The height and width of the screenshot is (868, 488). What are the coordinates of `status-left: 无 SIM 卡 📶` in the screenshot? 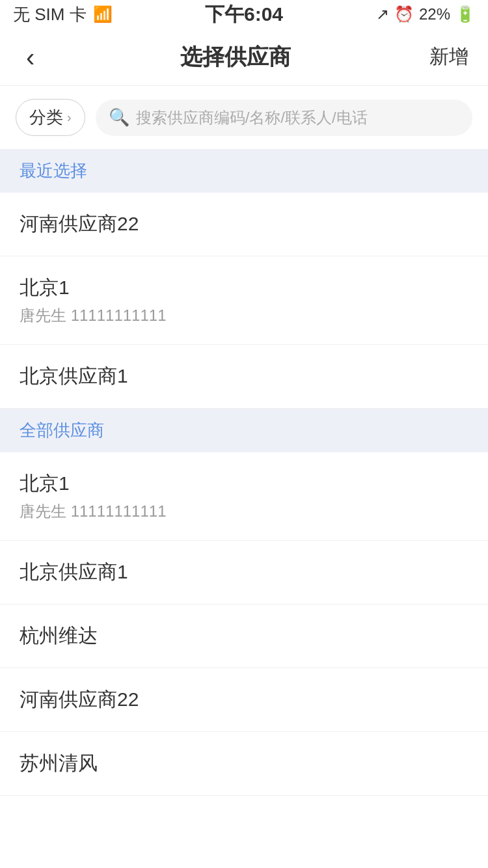 It's located at (62, 14).